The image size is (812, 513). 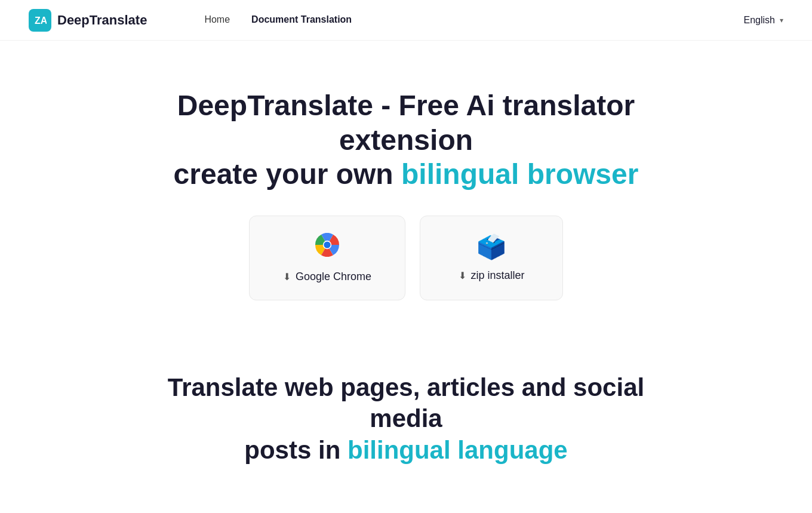 What do you see at coordinates (102, 20) in the screenshot?
I see `logo-text: DeepTranslate` at bounding box center [102, 20].